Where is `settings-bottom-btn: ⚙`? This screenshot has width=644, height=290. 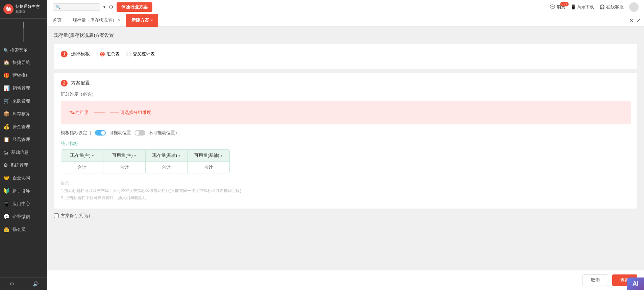 settings-bottom-btn: ⚙ is located at coordinates (12, 284).